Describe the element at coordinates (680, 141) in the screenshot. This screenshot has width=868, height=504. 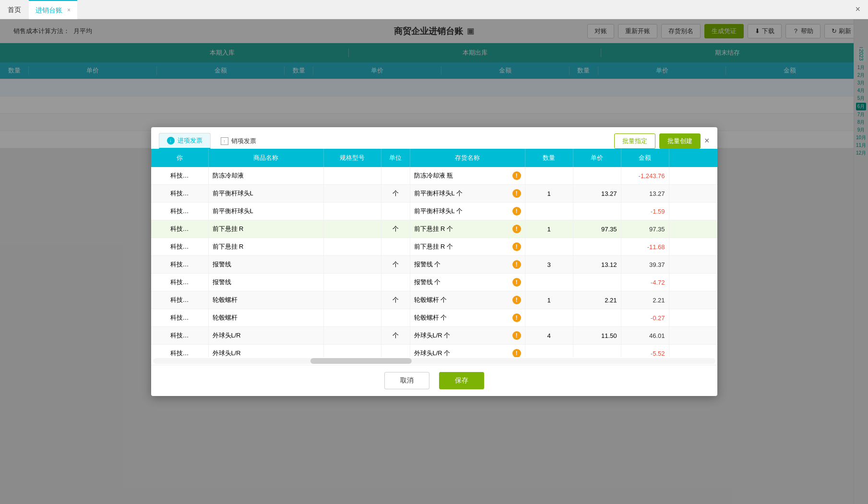
I see `batch-create-button: 批量创建` at that location.